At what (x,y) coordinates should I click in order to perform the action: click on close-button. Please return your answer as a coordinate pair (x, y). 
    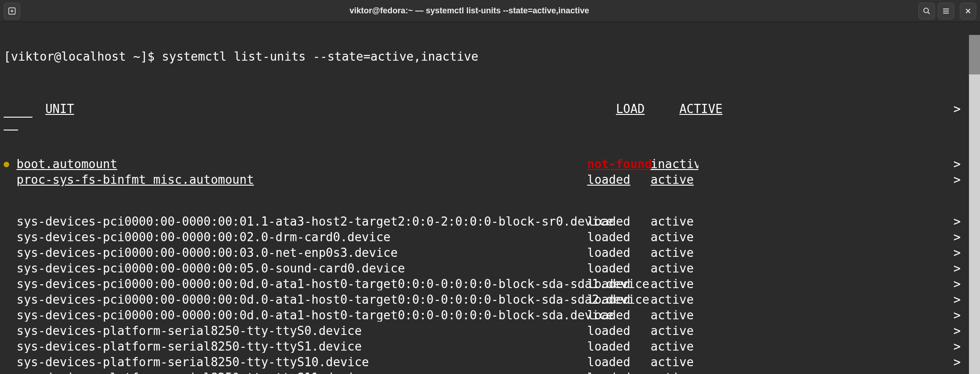
    Looking at the image, I should click on (968, 11).